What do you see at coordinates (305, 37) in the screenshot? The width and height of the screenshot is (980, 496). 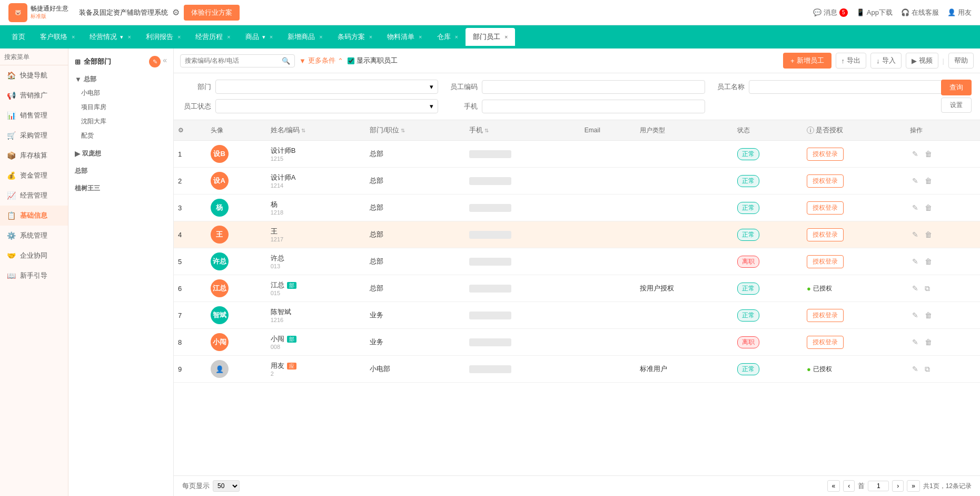 I see `tab-new-goods: 新增商品 ×` at bounding box center [305, 37].